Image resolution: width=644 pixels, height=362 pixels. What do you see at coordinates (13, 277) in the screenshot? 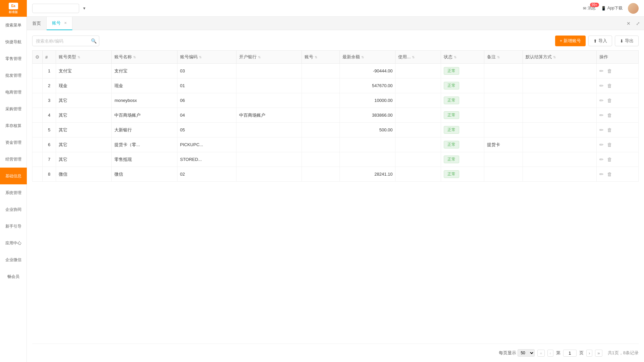
I see `sidebar-item-label: 畅会员` at bounding box center [13, 277].